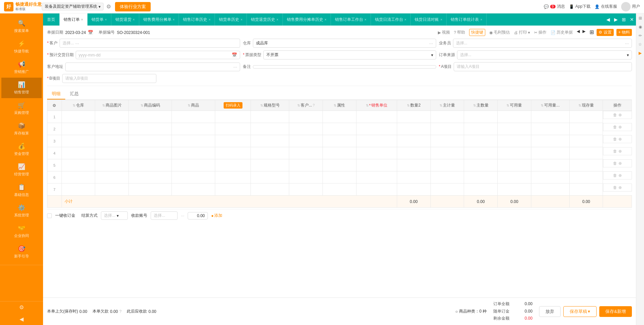 This screenshot has height=325, width=644. Describe the element at coordinates (241, 19) in the screenshot. I see `tab-close-icon-6: ×` at that location.